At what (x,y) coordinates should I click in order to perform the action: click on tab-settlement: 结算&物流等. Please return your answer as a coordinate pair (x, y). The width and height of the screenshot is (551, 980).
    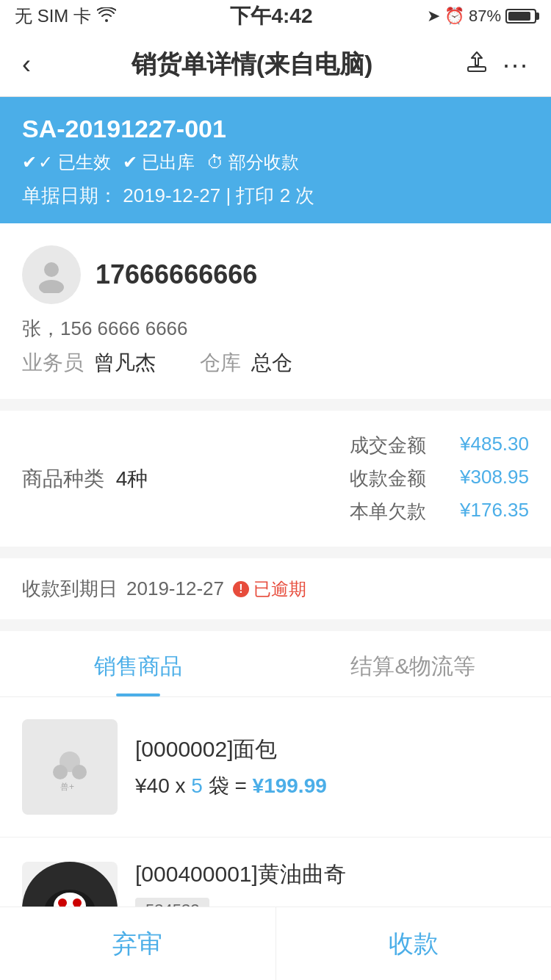
    Looking at the image, I should click on (413, 664).